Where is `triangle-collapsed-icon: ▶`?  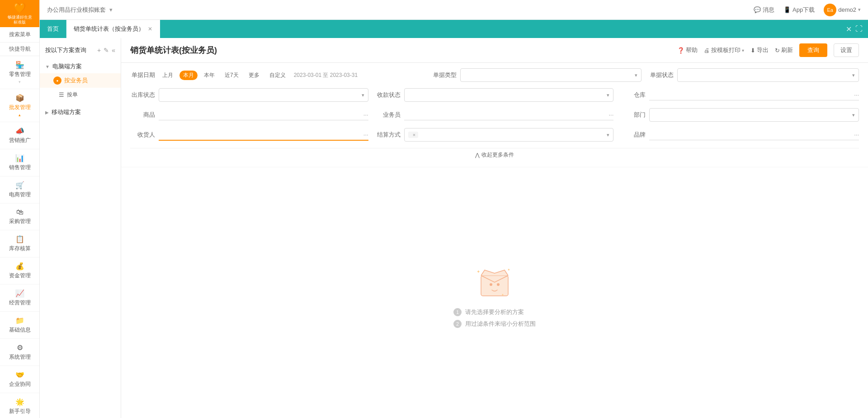
triangle-collapsed-icon: ▶ is located at coordinates (47, 112).